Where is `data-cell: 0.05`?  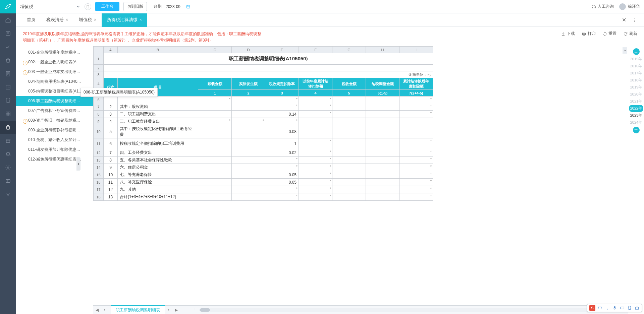 data-cell: 0.05 is located at coordinates (282, 182).